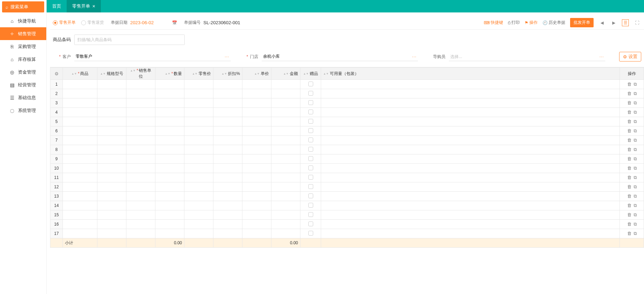 The image size is (644, 294). Describe the element at coordinates (347, 103) in the screenshot. I see `table-row: 3🗑⧉` at that location.